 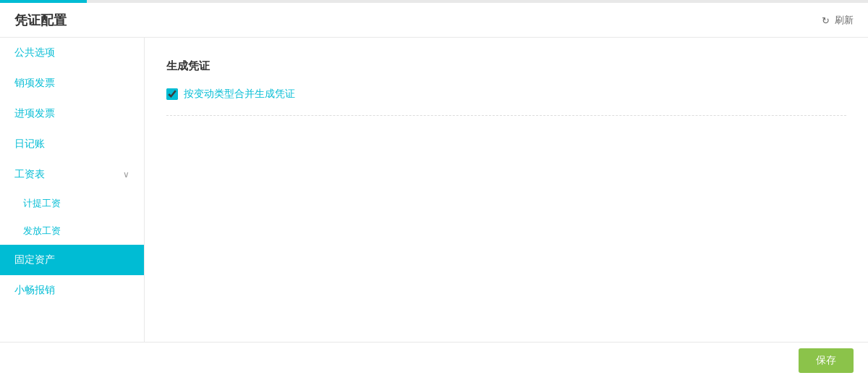 I want to click on top-tab-bar, so click(x=434, y=1).